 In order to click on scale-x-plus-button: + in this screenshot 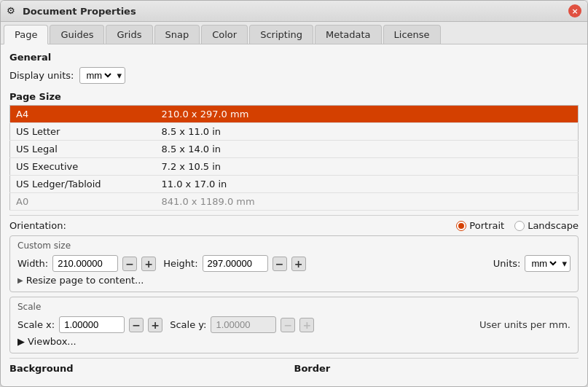, I will do `click(155, 325)`.